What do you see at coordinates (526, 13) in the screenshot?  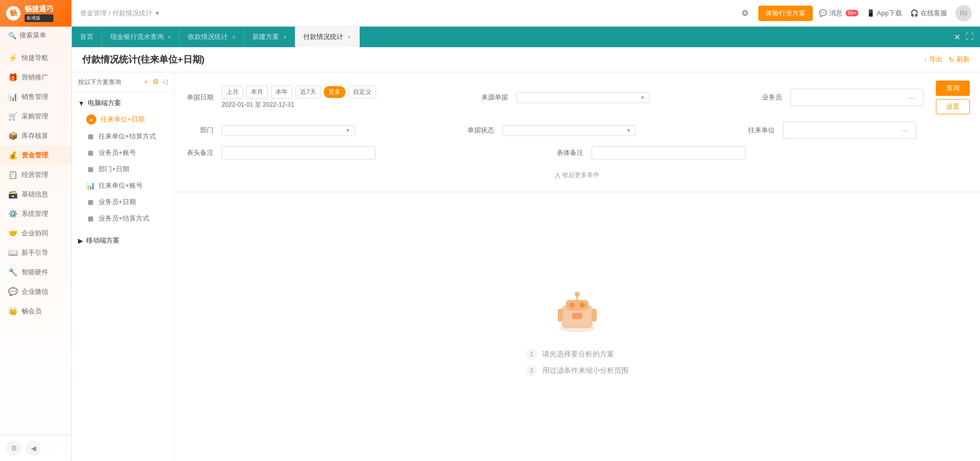 I see `topbar: 资金管理 / 付款情况统计 ▼ ⚙ 体验行业方案 💬 消息 99+ 📱 App下…` at bounding box center [526, 13].